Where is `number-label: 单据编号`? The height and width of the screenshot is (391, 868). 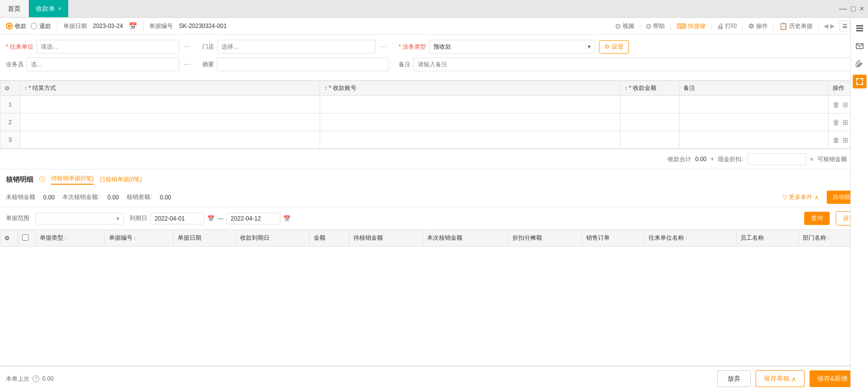
number-label: 单据编号 is located at coordinates (161, 27).